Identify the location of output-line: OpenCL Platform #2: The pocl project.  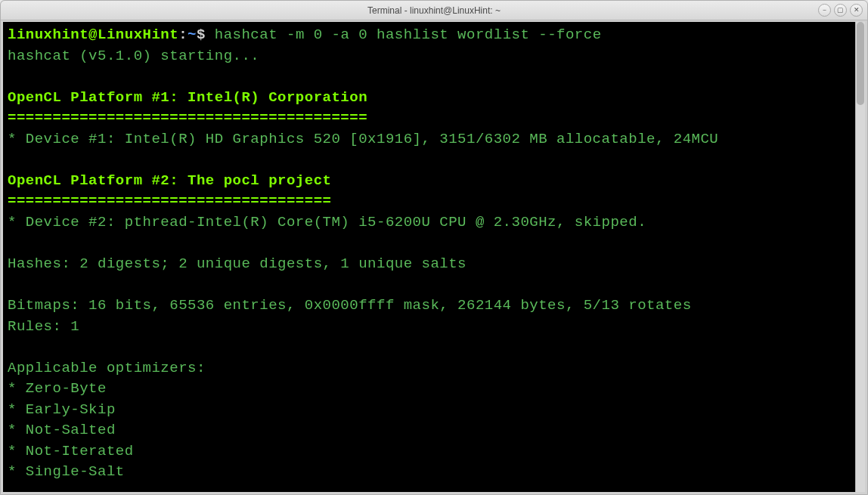
(169, 181).